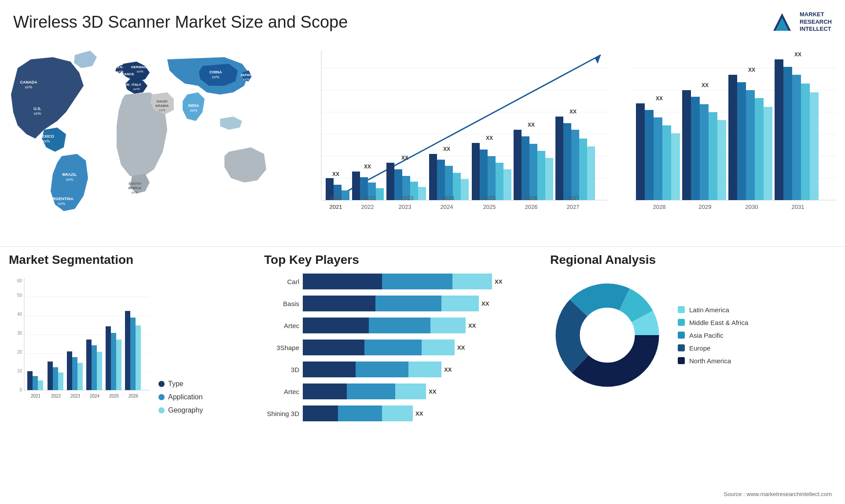 The height and width of the screenshot is (504, 845). Describe the element at coordinates (20, 296) in the screenshot. I see `svg-text: 50` at that location.